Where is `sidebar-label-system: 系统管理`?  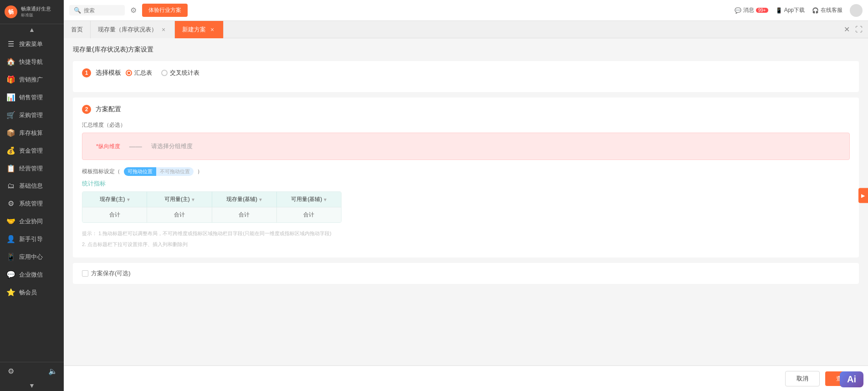 sidebar-label-system: 系统管理 is located at coordinates (31, 204).